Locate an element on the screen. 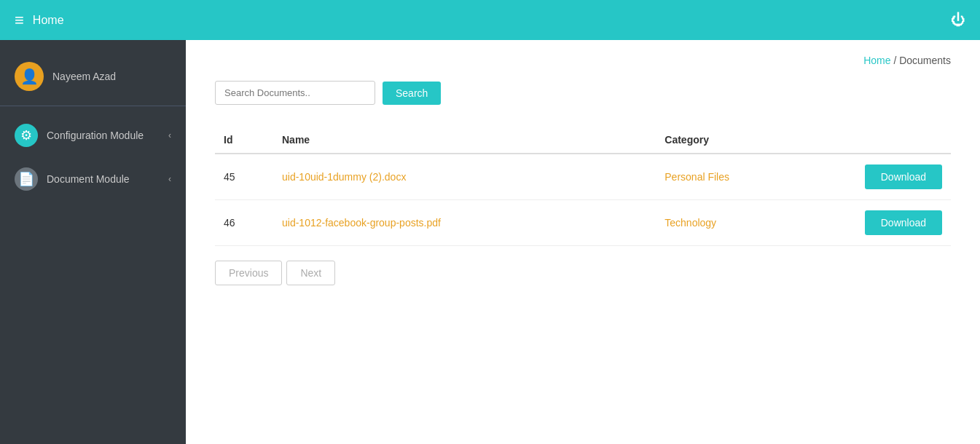  search-area: Search is located at coordinates (583, 93).